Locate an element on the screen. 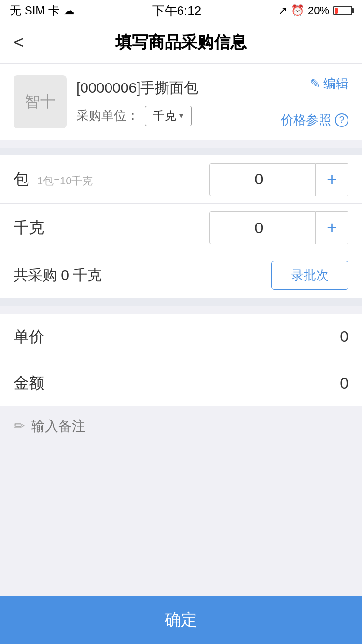 The width and height of the screenshot is (362, 644). sim-label: 无 SIM 卡 ☁ is located at coordinates (42, 11).